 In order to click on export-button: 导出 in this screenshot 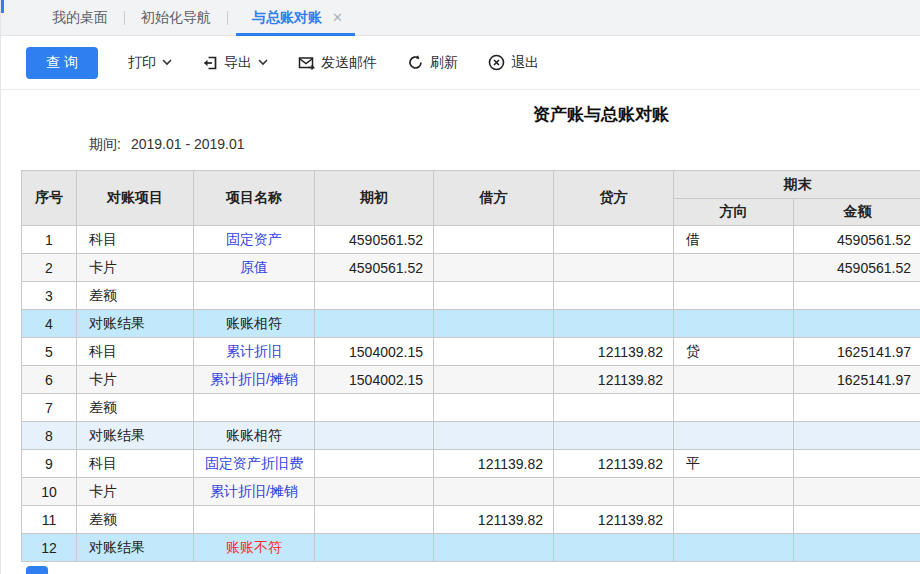, I will do `click(235, 63)`.